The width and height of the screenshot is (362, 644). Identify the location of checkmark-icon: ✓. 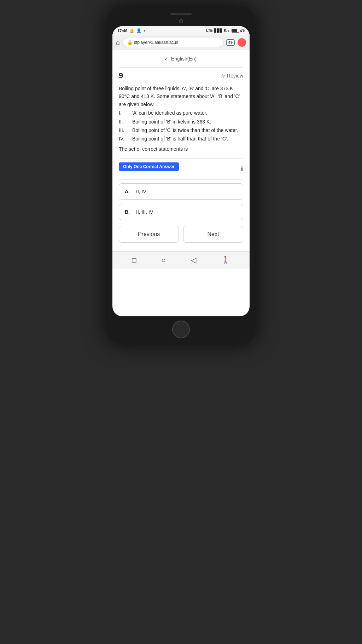
(166, 59).